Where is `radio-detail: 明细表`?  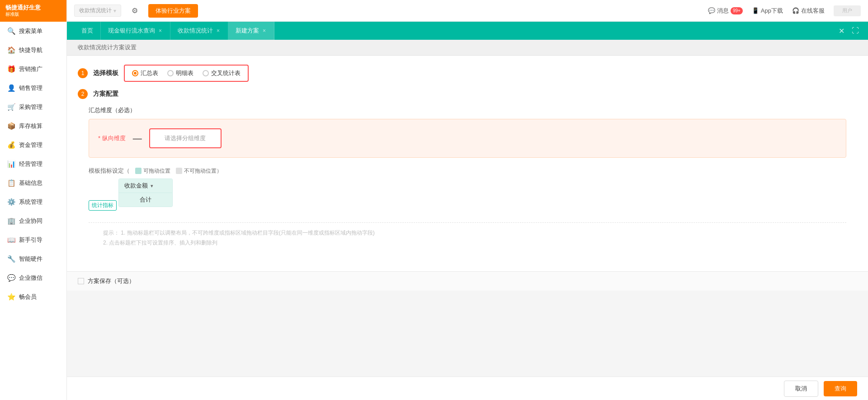 radio-detail: 明细表 is located at coordinates (180, 73).